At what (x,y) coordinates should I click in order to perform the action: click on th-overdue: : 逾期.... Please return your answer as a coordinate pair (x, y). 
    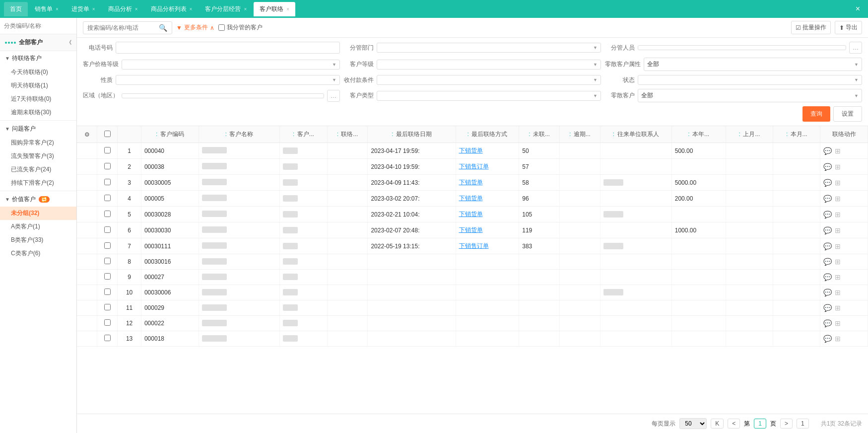
    Looking at the image, I should click on (580, 135).